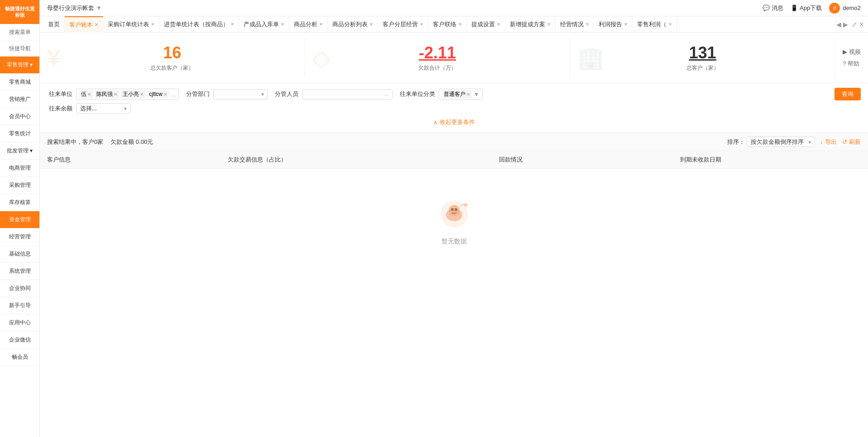 The image size is (868, 437). What do you see at coordinates (20, 271) in the screenshot?
I see `sidebar-item-system: 系统管理` at bounding box center [20, 271].